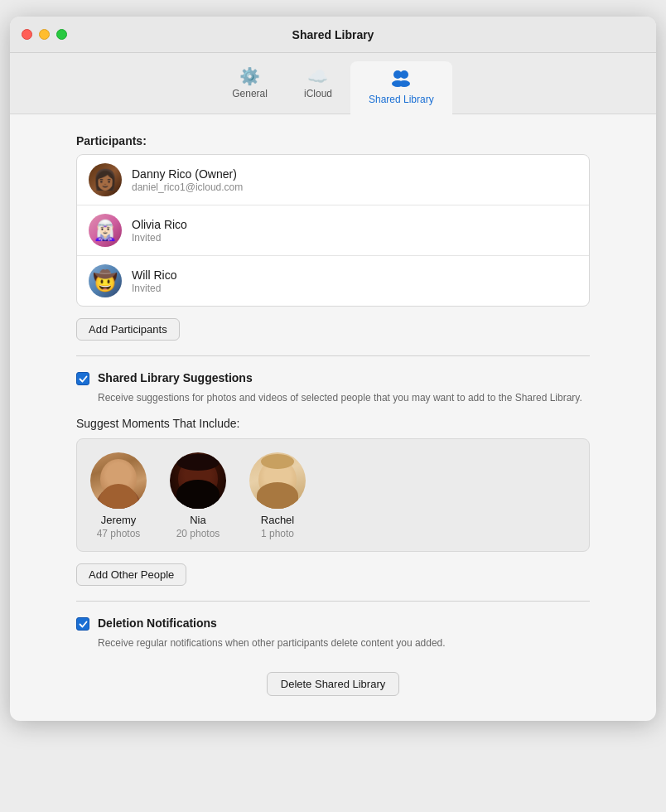 The width and height of the screenshot is (666, 812). Describe the element at coordinates (154, 282) in the screenshot. I see `participant-info-will: Will Rico Invited` at that location.